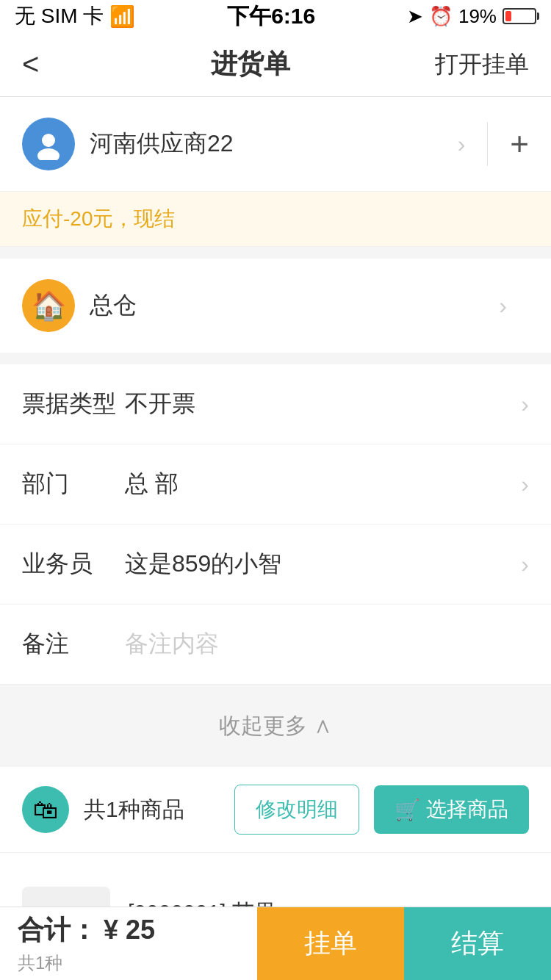  What do you see at coordinates (478, 943) in the screenshot?
I see `settle-button: 结算` at bounding box center [478, 943].